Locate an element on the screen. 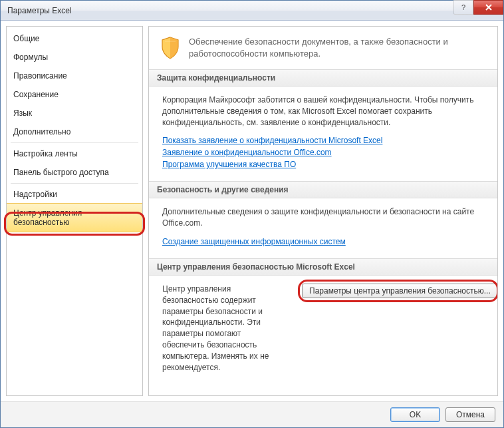  sidebar-item-label: Панель быстрого доступа is located at coordinates (61, 172).